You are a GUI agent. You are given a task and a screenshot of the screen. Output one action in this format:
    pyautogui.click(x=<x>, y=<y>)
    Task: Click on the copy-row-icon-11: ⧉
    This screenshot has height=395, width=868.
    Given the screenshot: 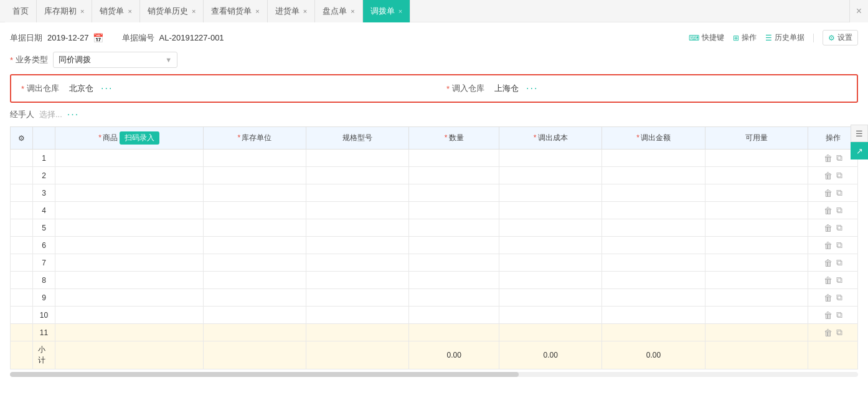 What is the action you would take?
    pyautogui.click(x=839, y=333)
    